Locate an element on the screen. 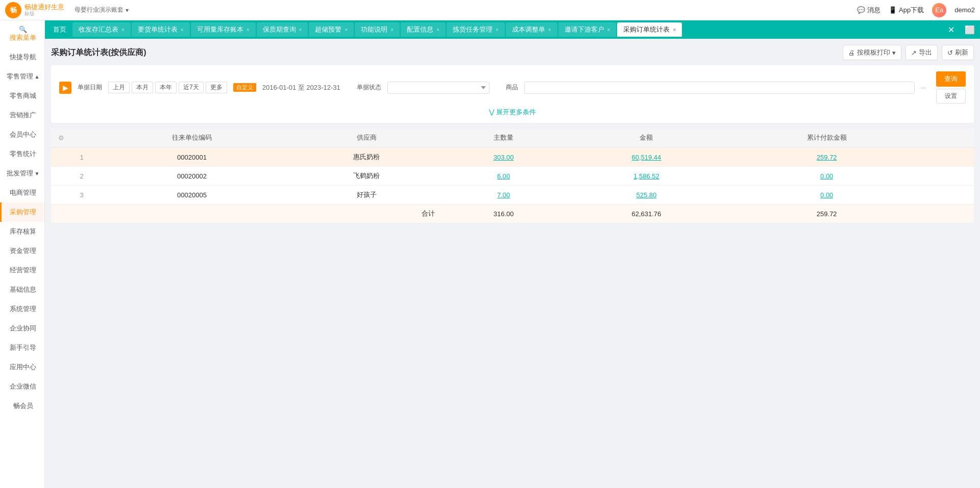 The height and width of the screenshot is (488, 980). sidebar-item-retail-mgmt: 零售管理 ▲ is located at coordinates (22, 76).